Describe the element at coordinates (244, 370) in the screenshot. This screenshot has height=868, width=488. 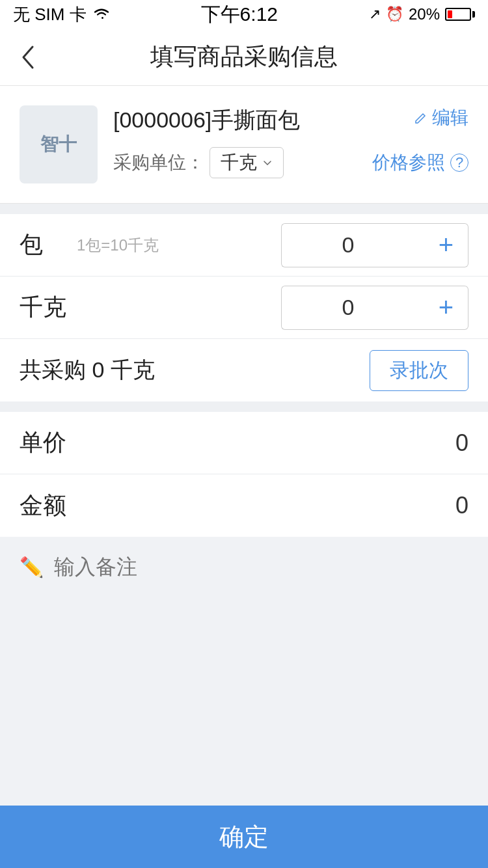
I see `total-row: 共采购 0 千克 录批次` at that location.